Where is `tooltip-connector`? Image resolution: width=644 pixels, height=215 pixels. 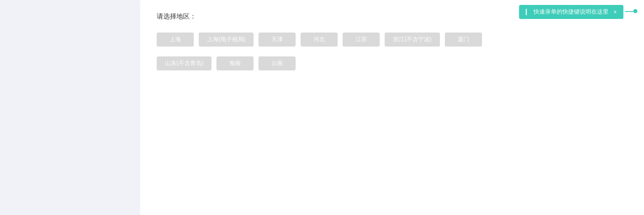
tooltip-connector is located at coordinates (629, 12).